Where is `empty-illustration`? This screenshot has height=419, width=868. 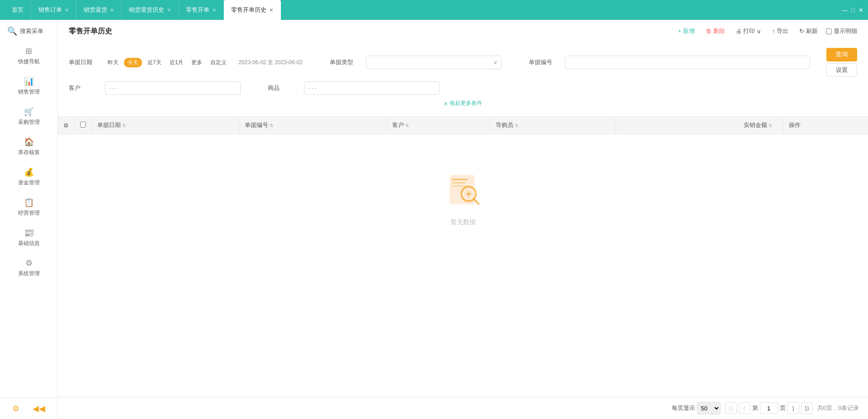 empty-illustration is located at coordinates (463, 191).